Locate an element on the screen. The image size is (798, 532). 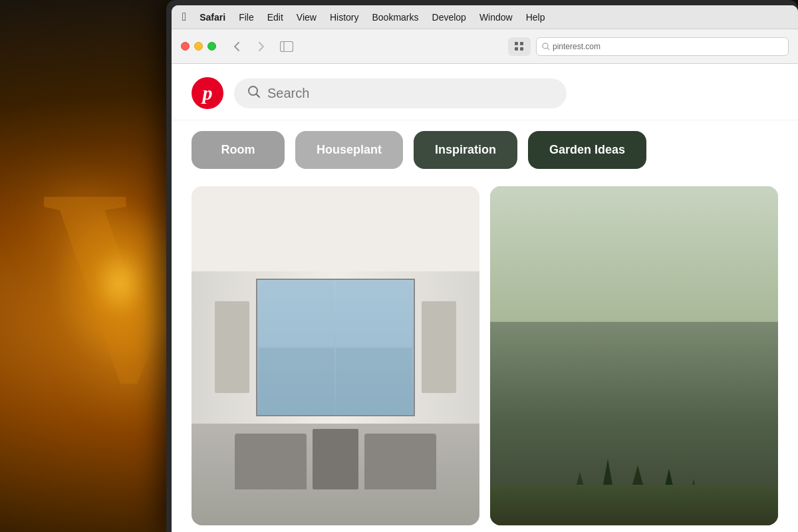
develop-menu-item: Develop is located at coordinates (450, 17).